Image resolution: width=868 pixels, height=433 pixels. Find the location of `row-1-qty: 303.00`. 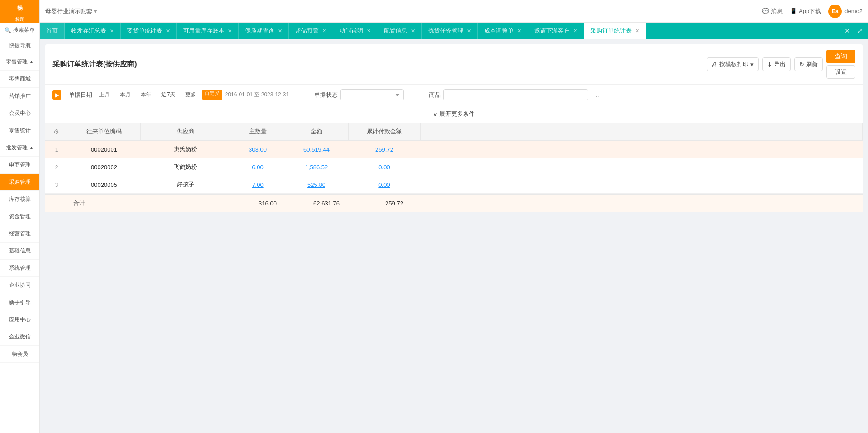

row-1-qty: 303.00 is located at coordinates (258, 149).